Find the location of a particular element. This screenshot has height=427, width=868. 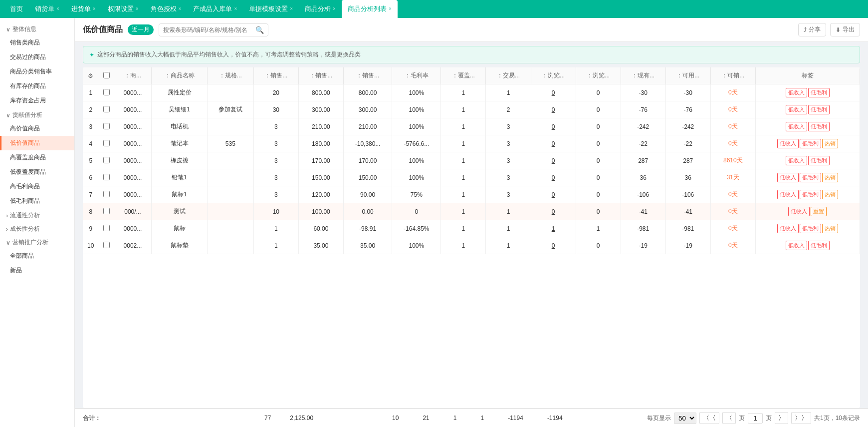

sidebar-item-all-products: 全部商品 is located at coordinates (37, 256).